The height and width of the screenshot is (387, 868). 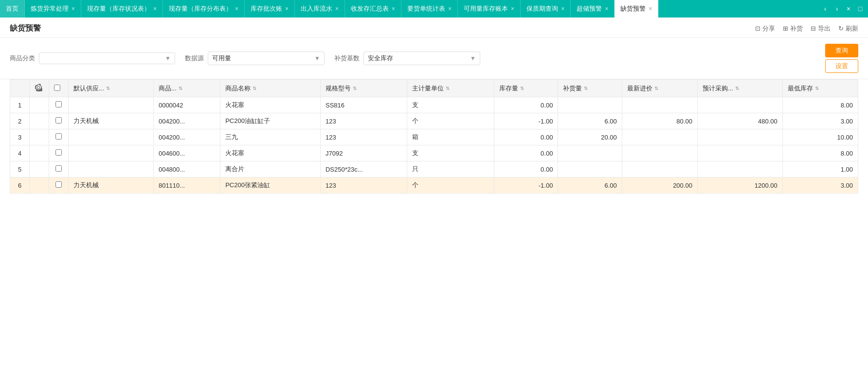 What do you see at coordinates (57, 88) in the screenshot?
I see `select-all-checkbox` at bounding box center [57, 88].